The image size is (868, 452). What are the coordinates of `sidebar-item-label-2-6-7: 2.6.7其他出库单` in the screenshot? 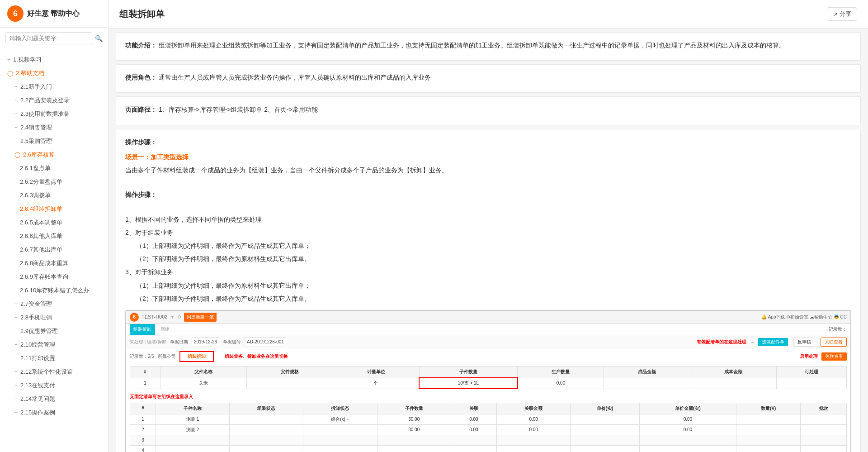 It's located at (41, 250).